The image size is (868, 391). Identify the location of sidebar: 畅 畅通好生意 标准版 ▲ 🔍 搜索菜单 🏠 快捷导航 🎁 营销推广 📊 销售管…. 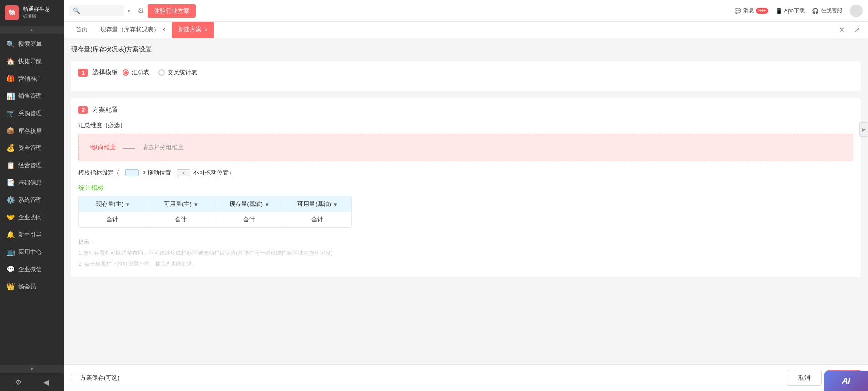
(32, 196).